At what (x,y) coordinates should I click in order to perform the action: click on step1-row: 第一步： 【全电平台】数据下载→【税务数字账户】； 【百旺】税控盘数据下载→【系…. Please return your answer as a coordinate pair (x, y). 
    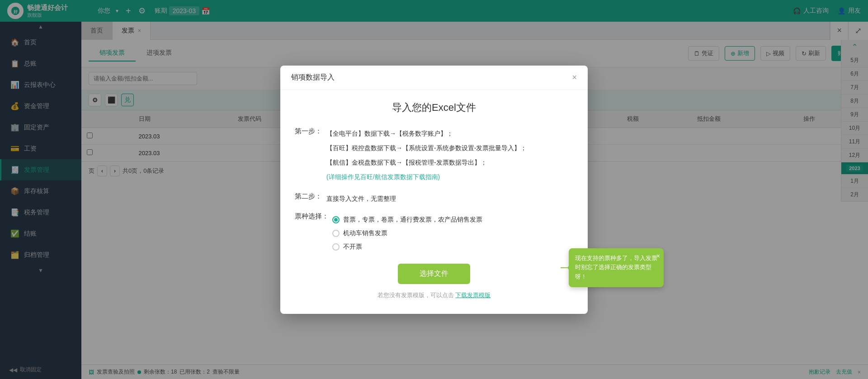
    Looking at the image, I should click on (434, 156).